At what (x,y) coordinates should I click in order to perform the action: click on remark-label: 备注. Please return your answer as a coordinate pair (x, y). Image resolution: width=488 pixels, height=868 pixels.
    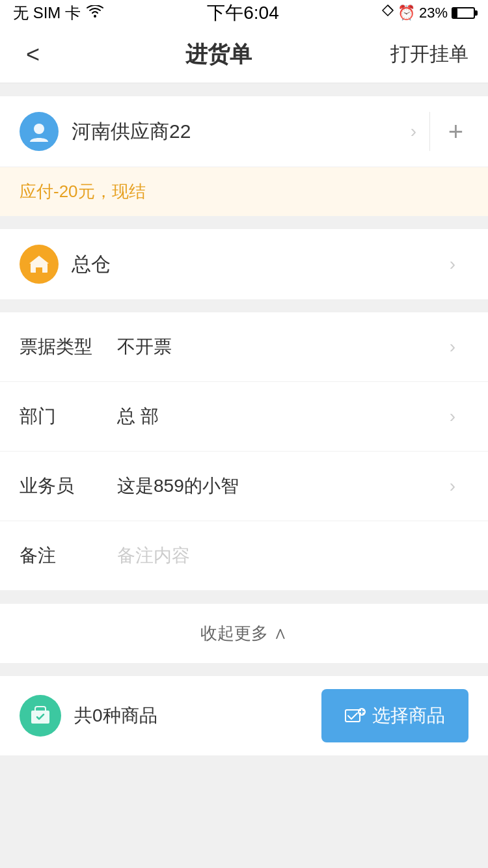
    Looking at the image, I should click on (65, 556).